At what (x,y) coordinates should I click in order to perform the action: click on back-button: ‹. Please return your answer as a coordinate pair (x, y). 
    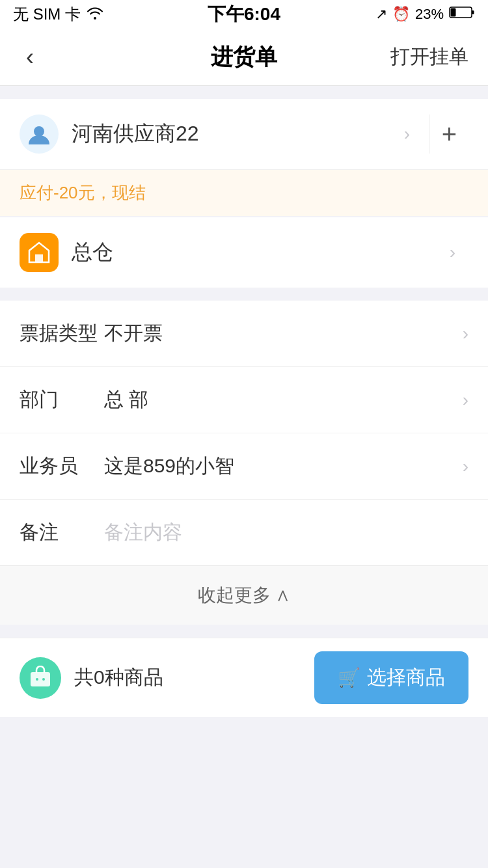
    Looking at the image, I should click on (30, 57).